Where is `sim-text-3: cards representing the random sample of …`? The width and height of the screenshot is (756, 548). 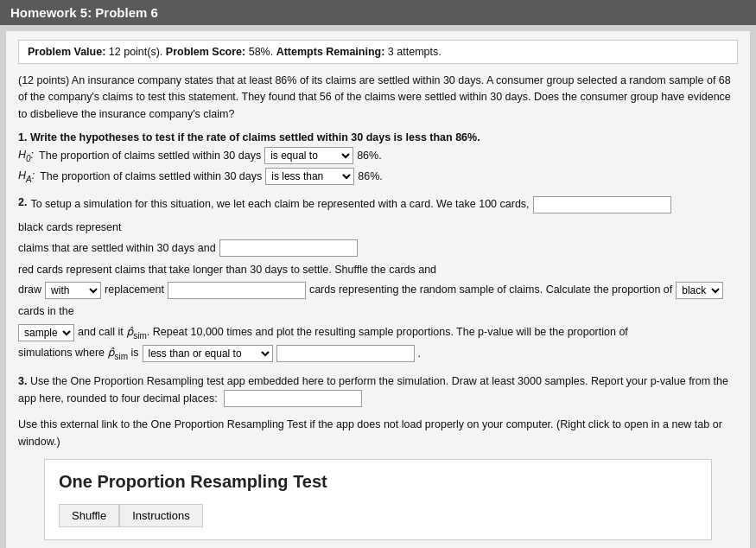
sim-text-3: cards representing the random sample of … is located at coordinates (491, 290).